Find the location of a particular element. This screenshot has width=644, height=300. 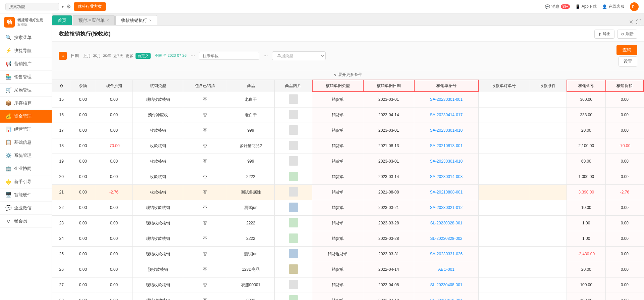

th-settings: ⚙ is located at coordinates (62, 86).